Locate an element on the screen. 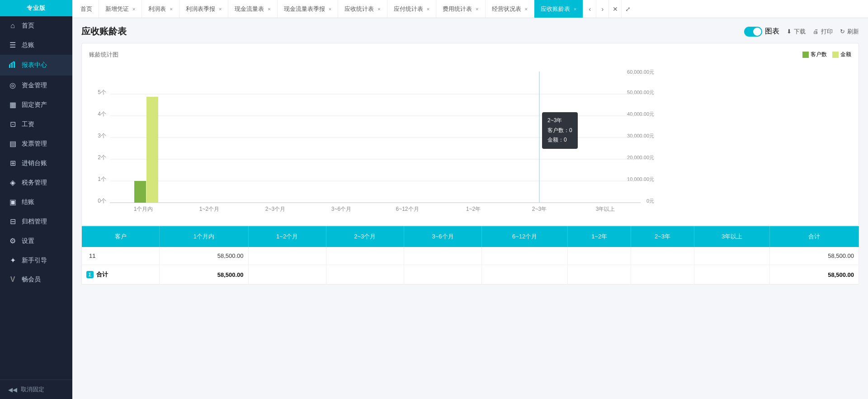  col-header-month36: 3~6个月 is located at coordinates (443, 237).